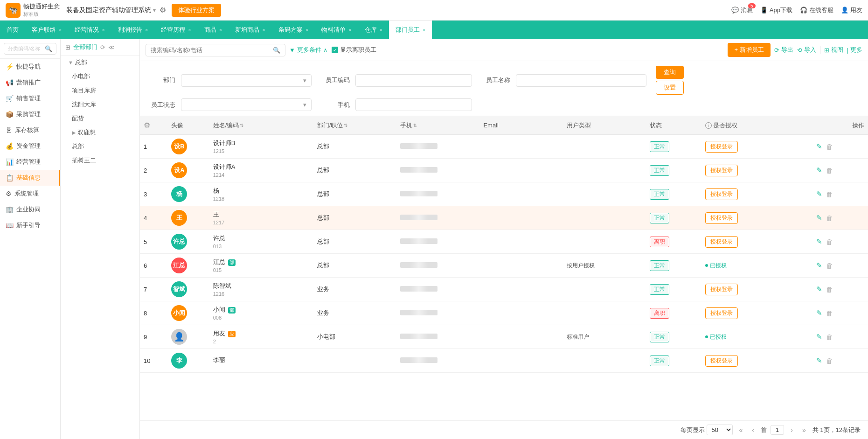 This screenshot has height=439, width=868. I want to click on sidebar-item-purchase: 📦采购管理, so click(30, 114).